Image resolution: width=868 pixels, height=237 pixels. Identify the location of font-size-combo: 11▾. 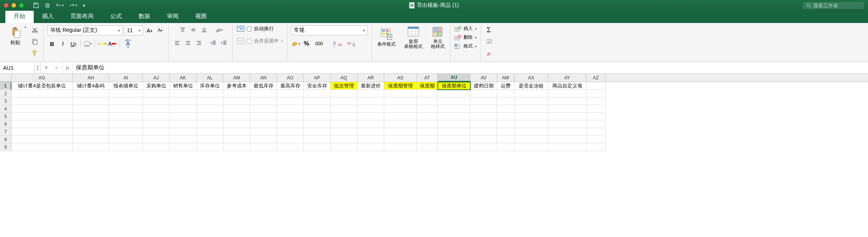
(134, 30).